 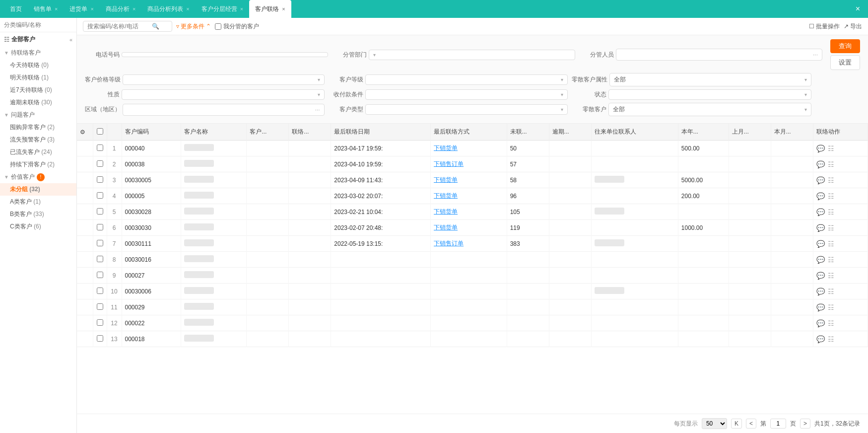 What do you see at coordinates (283, 9) in the screenshot?
I see `tab-customer-contact-close: ×` at bounding box center [283, 9].